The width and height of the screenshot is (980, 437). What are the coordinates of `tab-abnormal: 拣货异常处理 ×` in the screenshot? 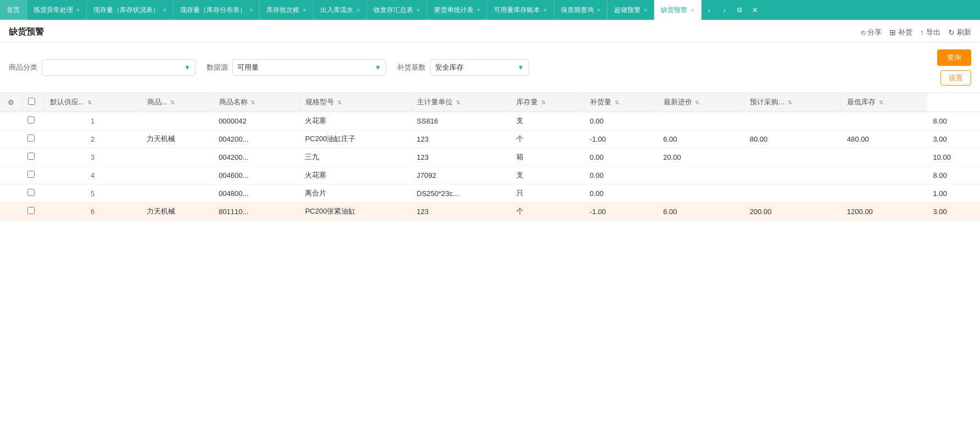 It's located at (57, 10).